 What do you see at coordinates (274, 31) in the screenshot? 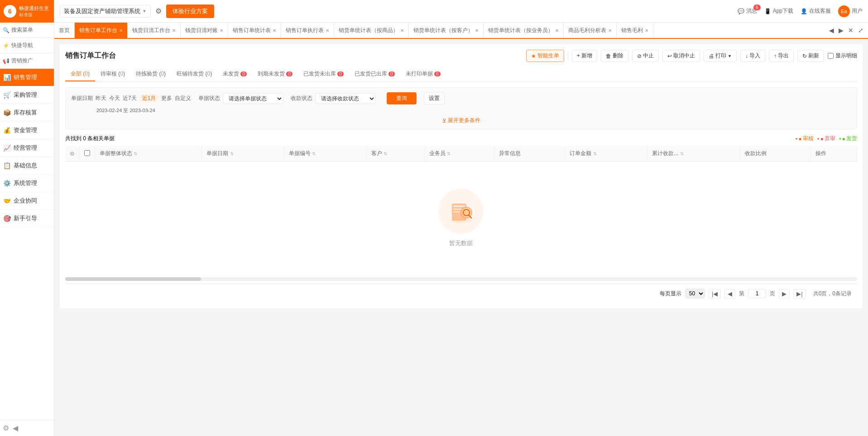
I see `tab-close-sales-stats: ✕` at bounding box center [274, 31].